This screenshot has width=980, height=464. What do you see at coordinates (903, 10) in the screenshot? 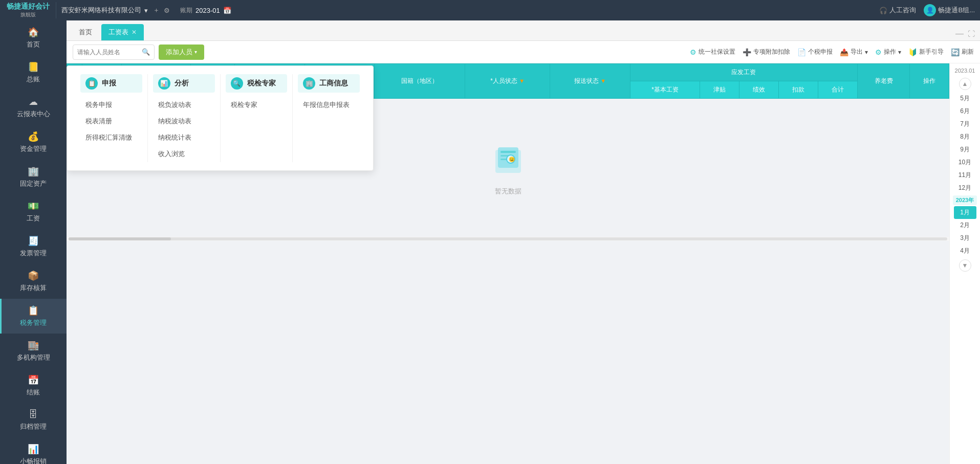
I see `support-label: 人工咨询` at bounding box center [903, 10].